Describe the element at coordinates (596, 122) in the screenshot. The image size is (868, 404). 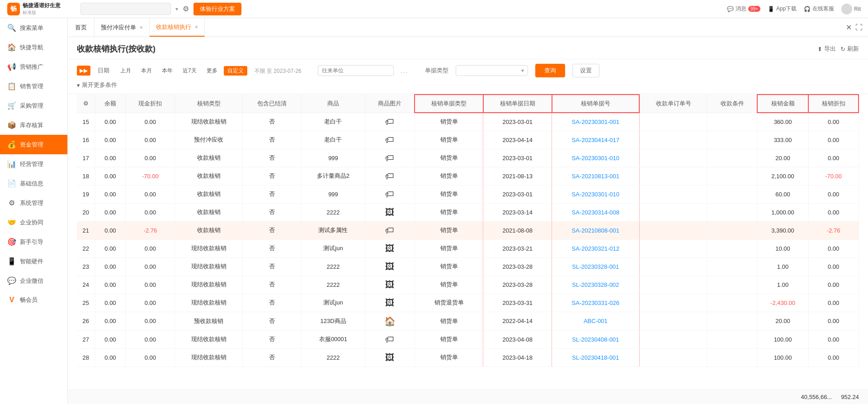
I see `cell-bill-no: SA-20230301-001` at that location.